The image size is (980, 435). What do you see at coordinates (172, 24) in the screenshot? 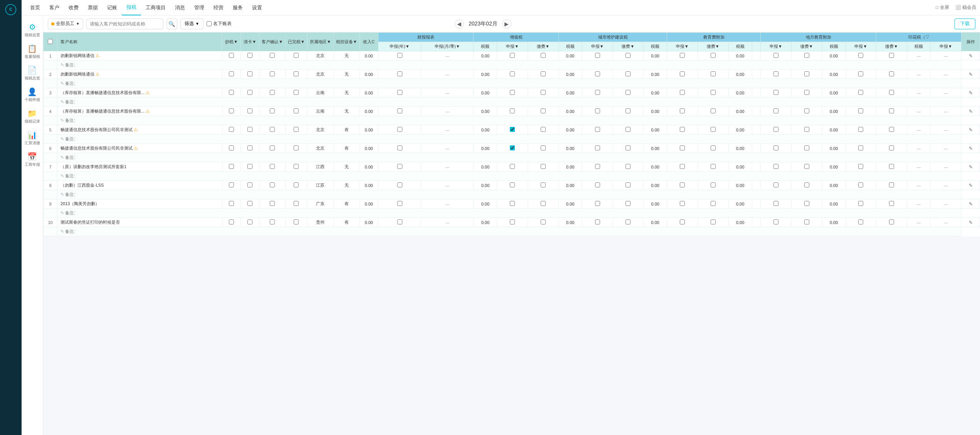
I see `search-button: 🔍` at bounding box center [172, 24].